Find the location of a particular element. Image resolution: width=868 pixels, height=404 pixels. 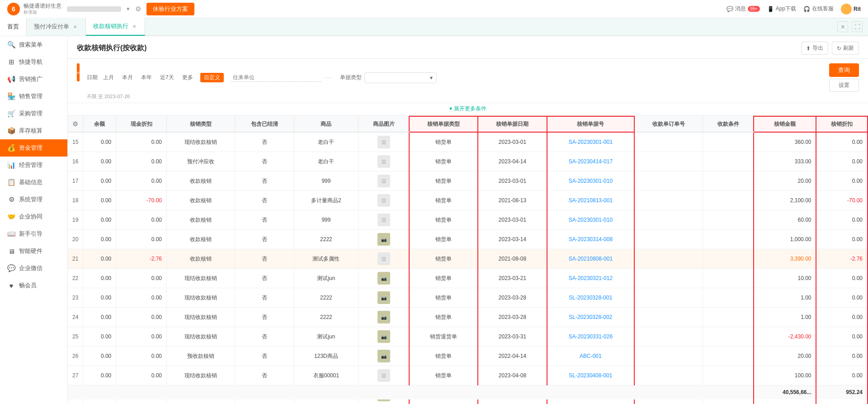

sidebar-item-finance-label: 资金管理 is located at coordinates (31, 148).